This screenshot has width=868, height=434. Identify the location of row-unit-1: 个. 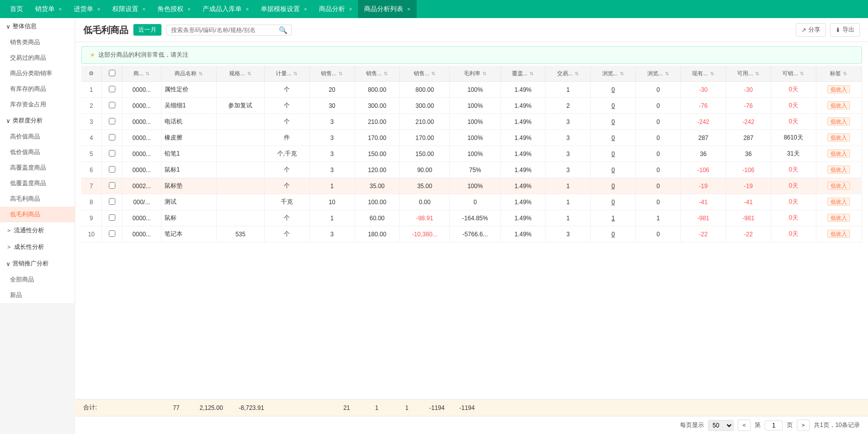
(287, 106).